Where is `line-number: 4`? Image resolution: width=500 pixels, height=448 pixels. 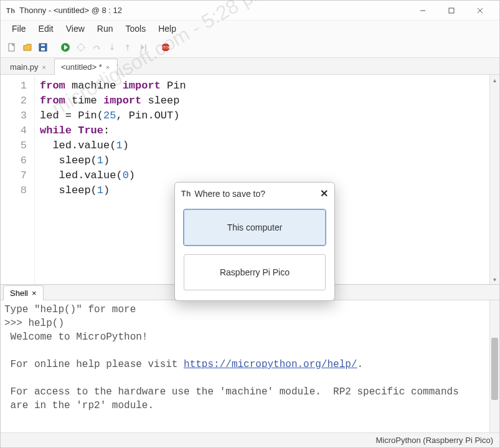
line-number: 4 is located at coordinates (14, 131).